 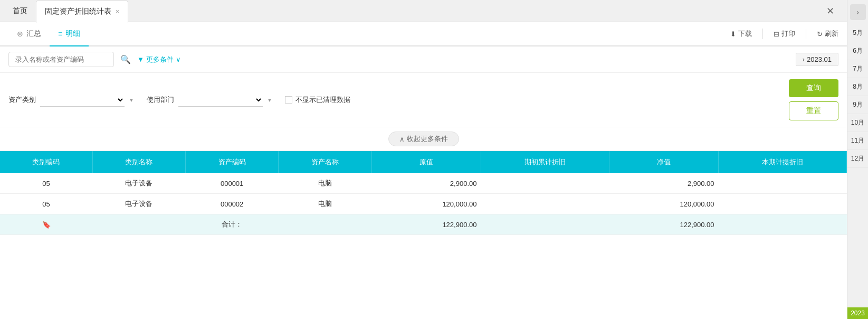 I want to click on toolbar-actions: ⬇ 下载 ⊟ 打印 ↻ 刷新, so click(x=784, y=34).